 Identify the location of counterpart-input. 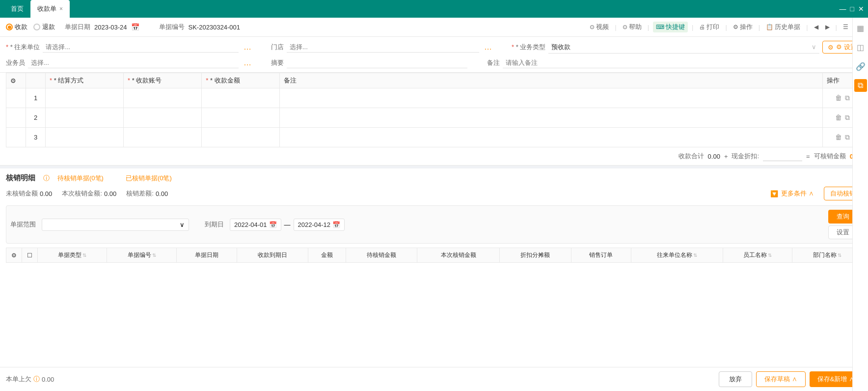
(140, 47).